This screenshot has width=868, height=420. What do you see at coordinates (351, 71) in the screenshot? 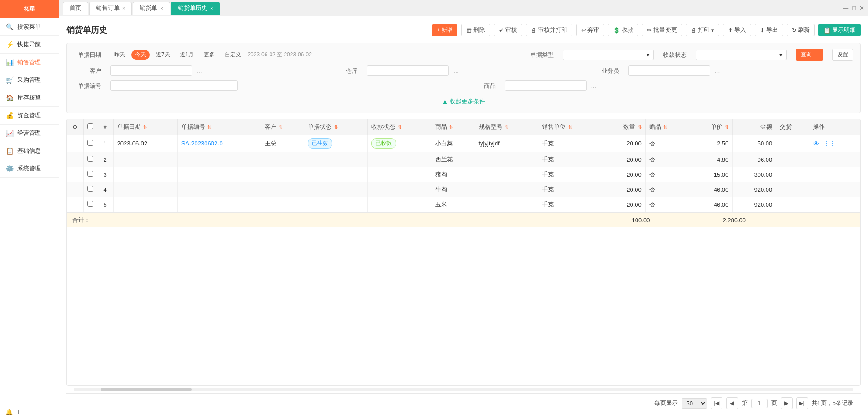
I see `warehouse-label: 仓库` at bounding box center [351, 71].